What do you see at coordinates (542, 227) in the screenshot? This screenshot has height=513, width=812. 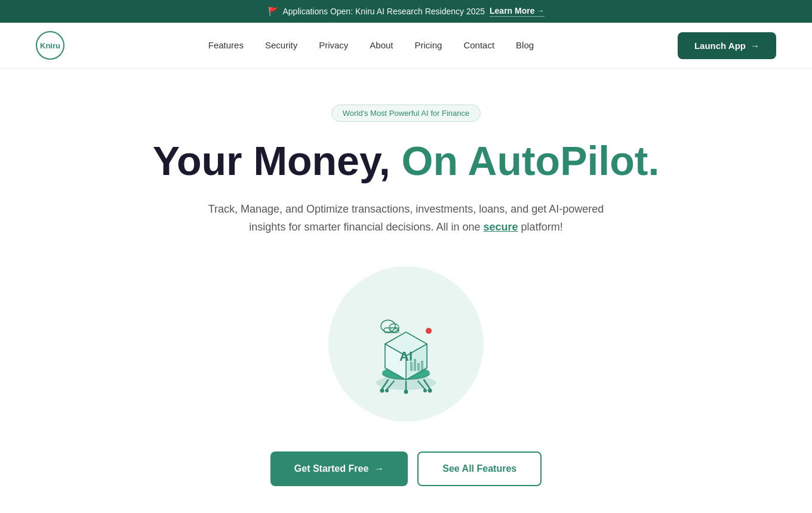 I see `hero-subtitle-end: platform!` at bounding box center [542, 227].